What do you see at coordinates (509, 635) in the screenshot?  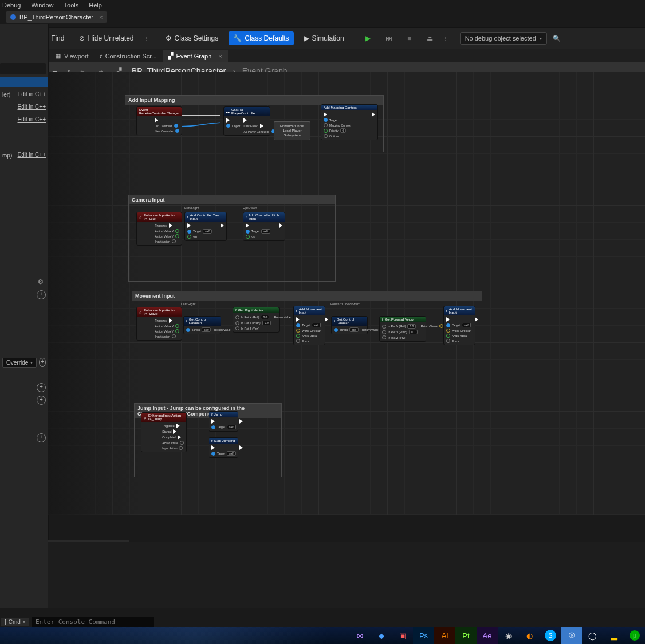 I see `taskbar-obs-icon: ◉` at bounding box center [509, 635].